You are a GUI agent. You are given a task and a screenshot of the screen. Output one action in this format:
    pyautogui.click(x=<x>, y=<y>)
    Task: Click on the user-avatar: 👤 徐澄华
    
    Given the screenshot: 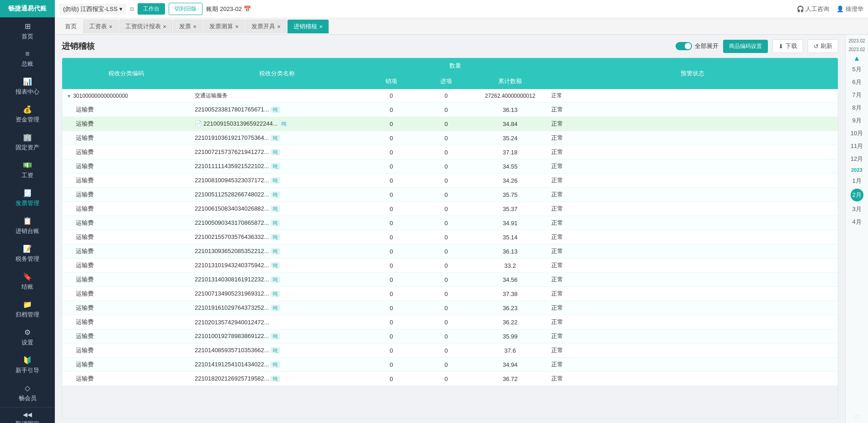 What is the action you would take?
    pyautogui.click(x=850, y=9)
    